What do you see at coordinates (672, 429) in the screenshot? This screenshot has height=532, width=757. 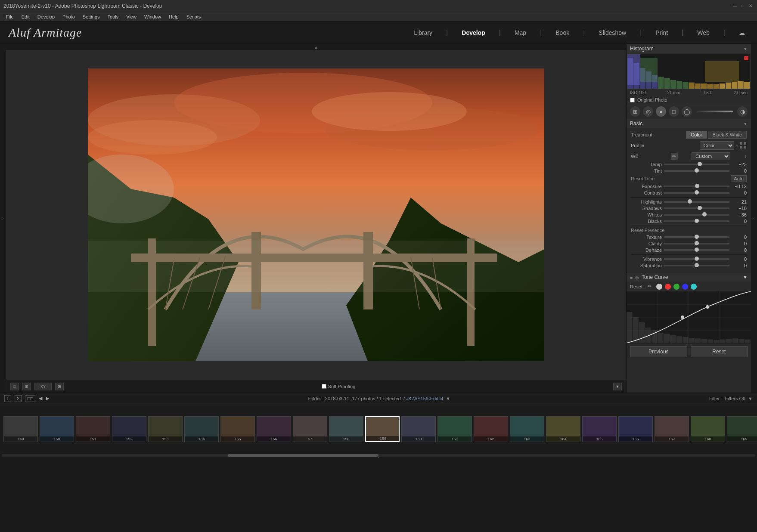 I see `filmstrip-thumb-167: 167` at bounding box center [672, 429].